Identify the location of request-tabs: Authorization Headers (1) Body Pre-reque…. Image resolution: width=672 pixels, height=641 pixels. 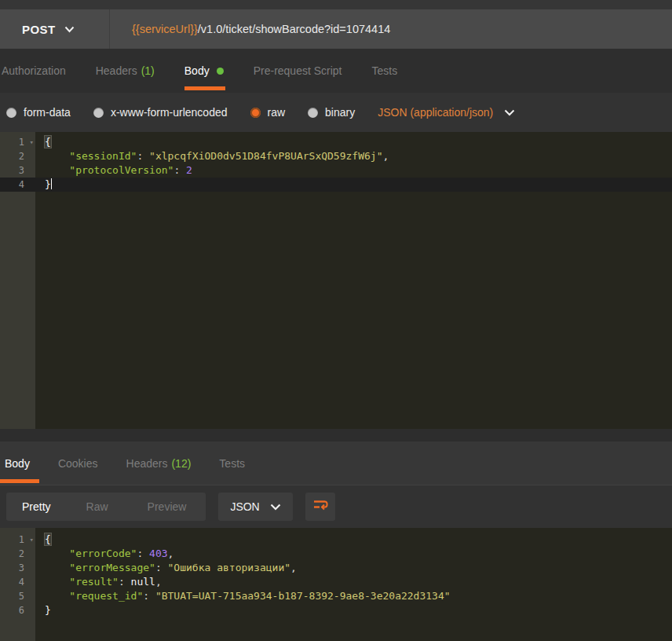
(336, 71).